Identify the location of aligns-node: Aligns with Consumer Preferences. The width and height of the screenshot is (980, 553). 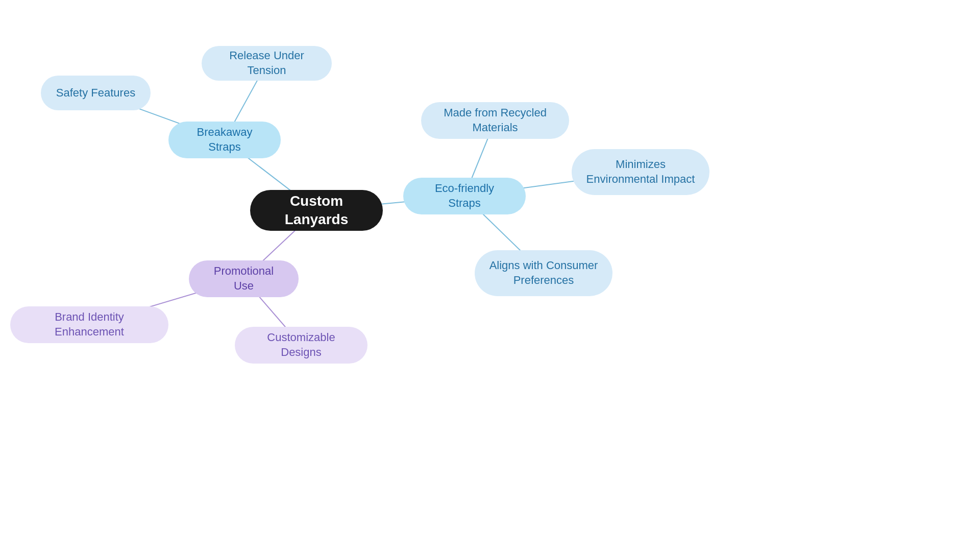
(544, 273).